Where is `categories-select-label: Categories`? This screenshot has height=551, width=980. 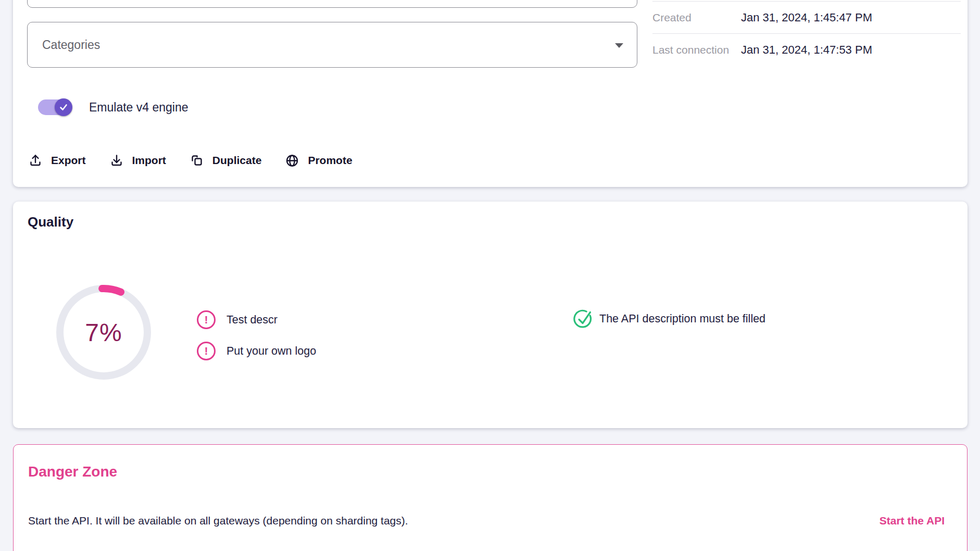 categories-select-label: Categories is located at coordinates (71, 45).